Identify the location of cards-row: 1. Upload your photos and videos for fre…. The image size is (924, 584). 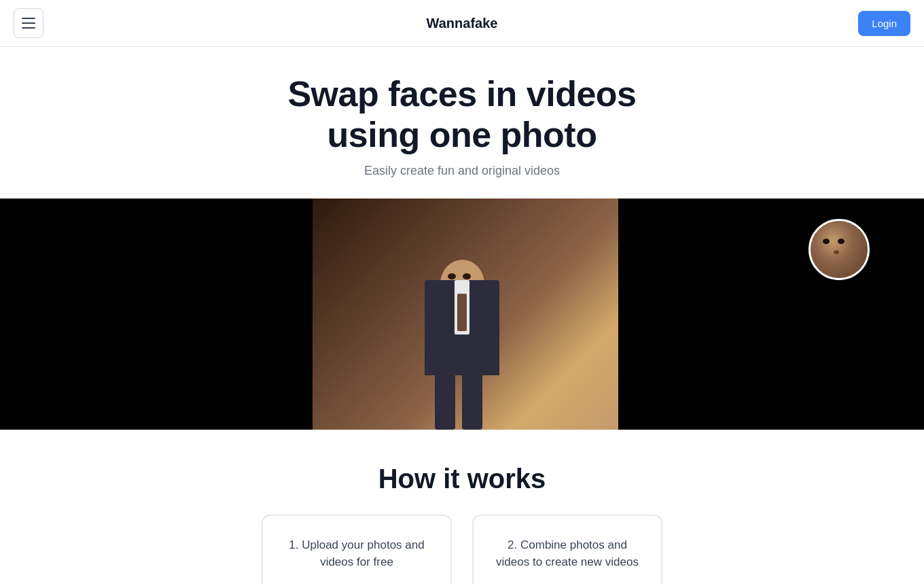
(462, 549).